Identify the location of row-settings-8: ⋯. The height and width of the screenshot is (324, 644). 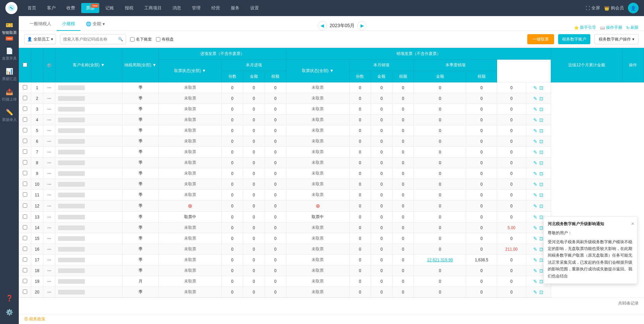
(49, 163).